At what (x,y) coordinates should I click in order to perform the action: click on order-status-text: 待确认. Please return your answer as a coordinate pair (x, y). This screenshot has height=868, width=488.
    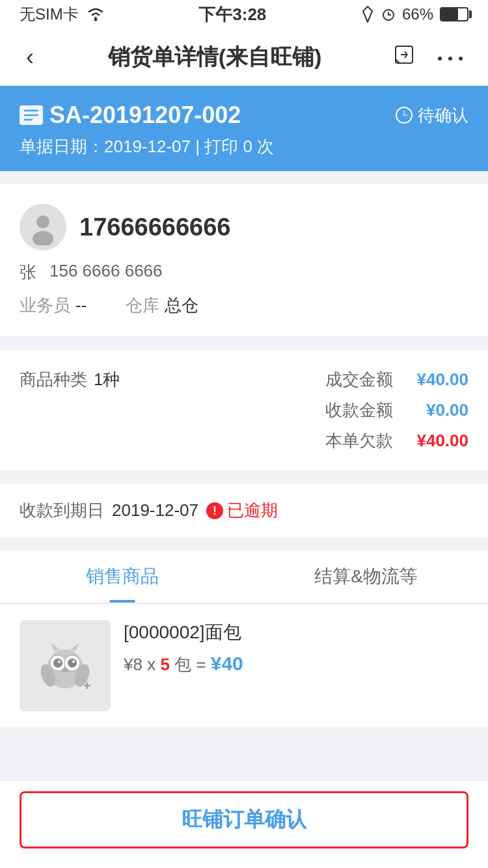
    Looking at the image, I should click on (443, 116).